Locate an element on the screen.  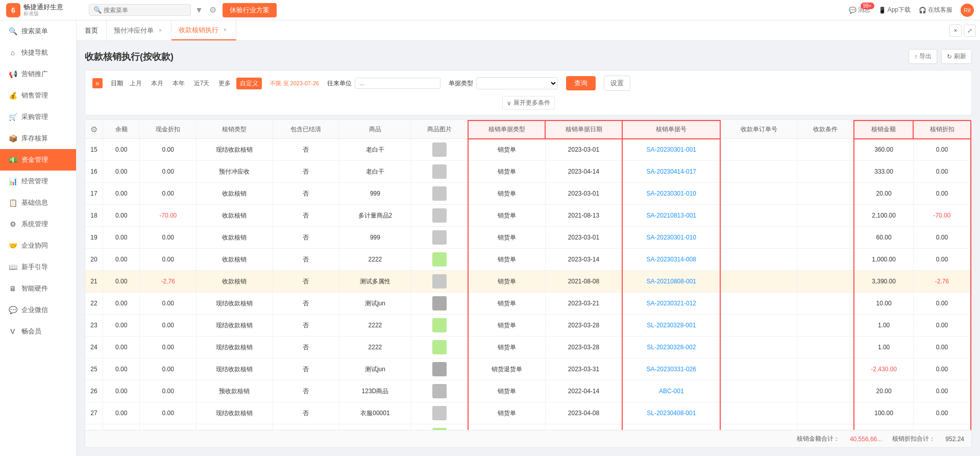
sidebar-item-finance: 💵资金管理 is located at coordinates (38, 160).